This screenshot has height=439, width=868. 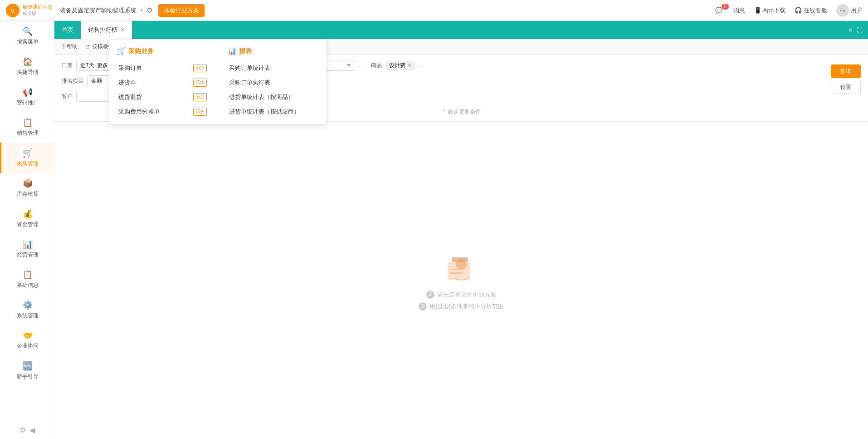 What do you see at coordinates (858, 30) in the screenshot?
I see `tab-bar-right: ✕ ⛶` at bounding box center [858, 30].